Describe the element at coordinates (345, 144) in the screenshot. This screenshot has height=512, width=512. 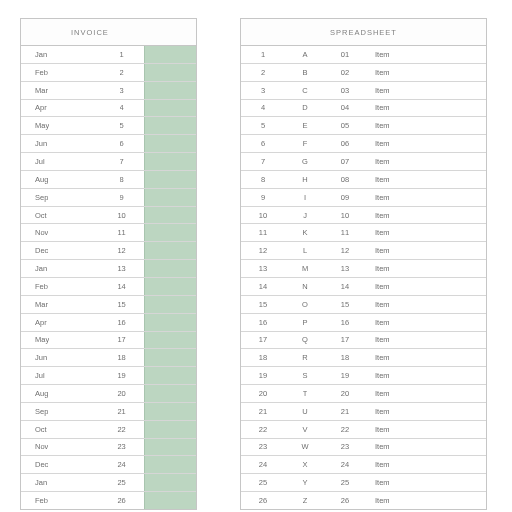
I see `right-cell-c-text: 06` at that location.